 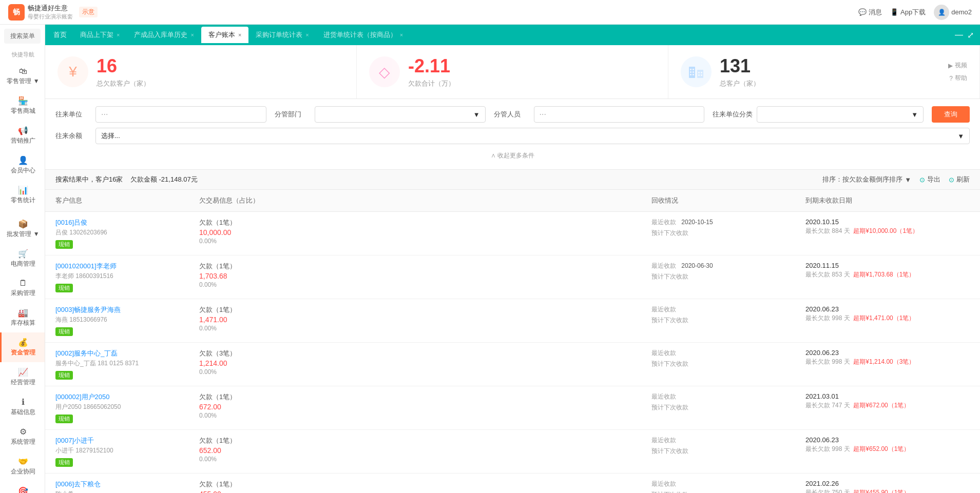 I want to click on sidebar-item-capital: 💰 资金管理, so click(x=23, y=347).